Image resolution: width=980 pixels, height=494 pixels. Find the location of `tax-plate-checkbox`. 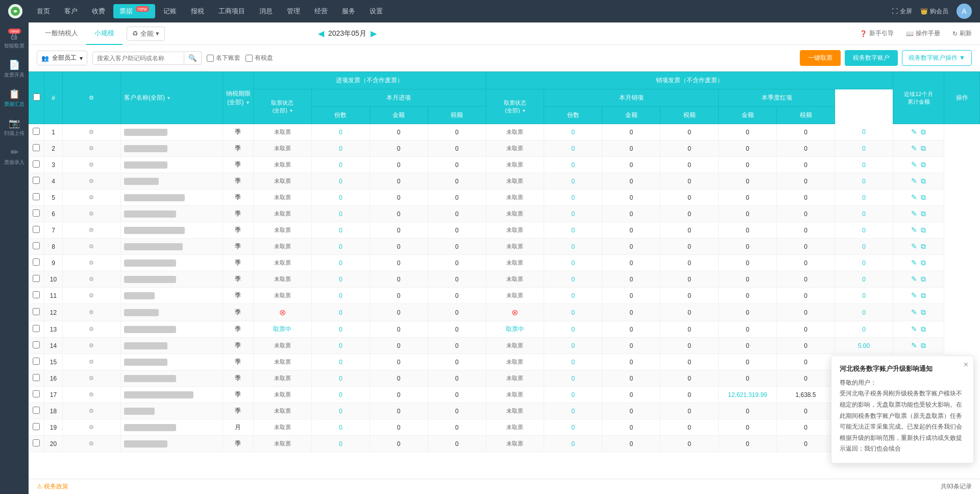

tax-plate-checkbox is located at coordinates (249, 58).